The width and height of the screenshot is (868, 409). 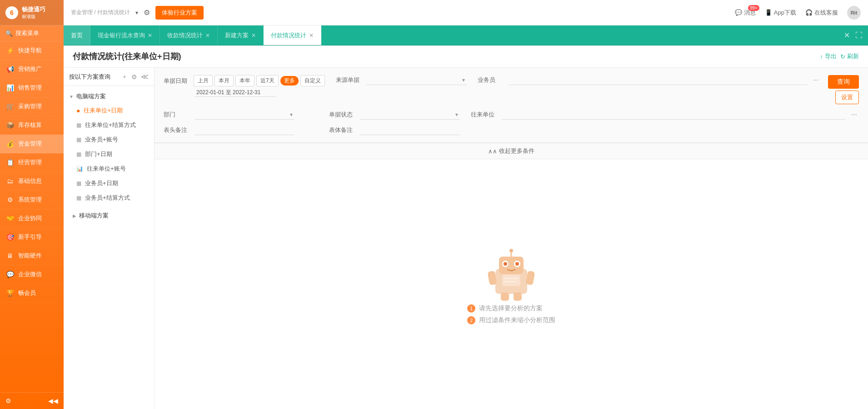 What do you see at coordinates (53, 401) in the screenshot?
I see `collapse-sidebar-icon: ◀◀` at bounding box center [53, 401].